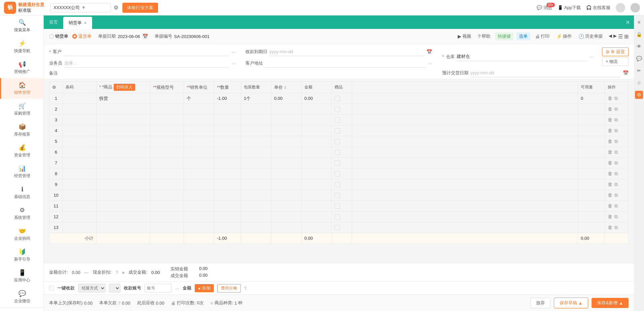 This screenshot has width=644, height=311. What do you see at coordinates (82, 36) in the screenshot?
I see `radio-return: 退货单` at bounding box center [82, 36].